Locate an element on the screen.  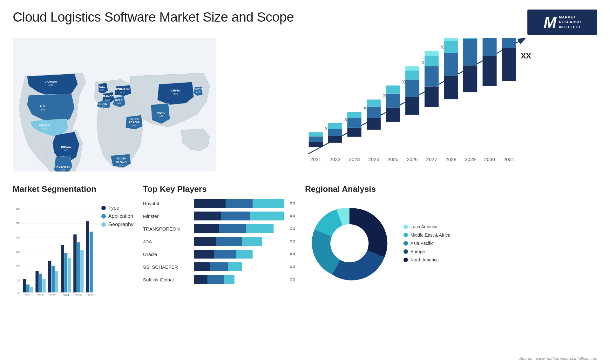
svg-text: 2026 is located at coordinates (91, 295).